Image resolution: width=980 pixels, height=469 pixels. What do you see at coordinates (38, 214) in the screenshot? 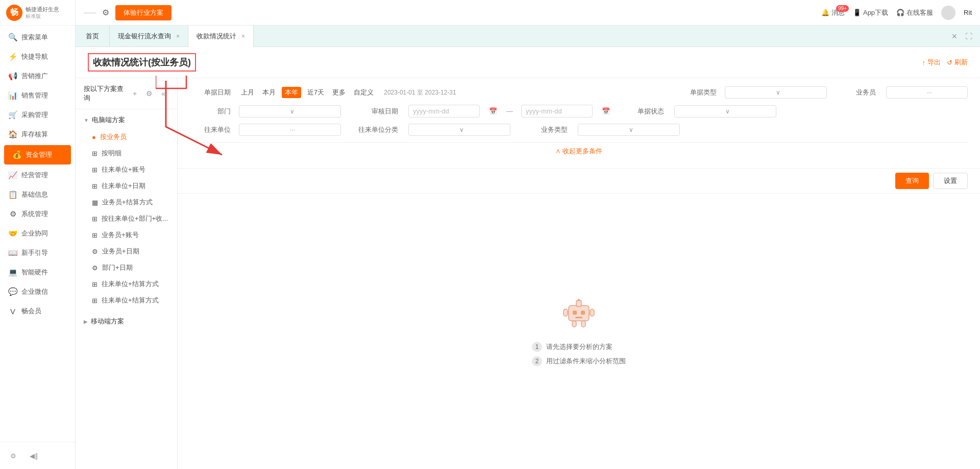
I see `sidebar-item-system: ⚙ 系统管理` at bounding box center [38, 214].